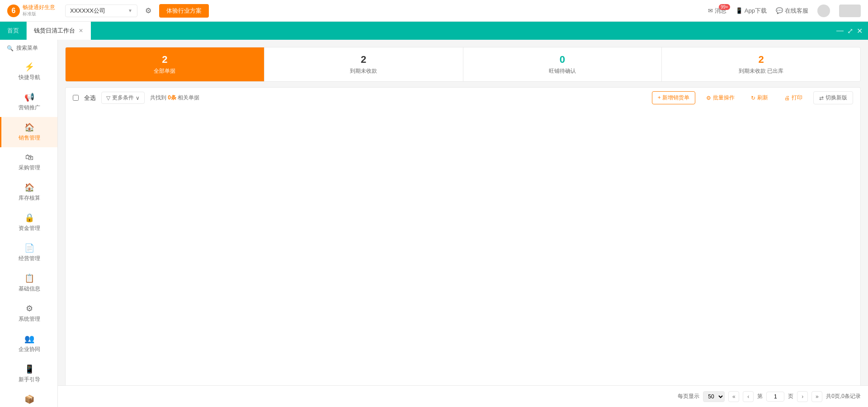  I want to click on sidebar-item-purchase: 🛍 采购管理, so click(29, 162).